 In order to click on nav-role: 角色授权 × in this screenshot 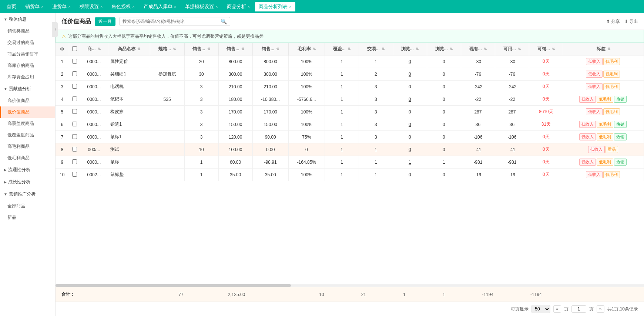, I will do `click(123, 7)`.